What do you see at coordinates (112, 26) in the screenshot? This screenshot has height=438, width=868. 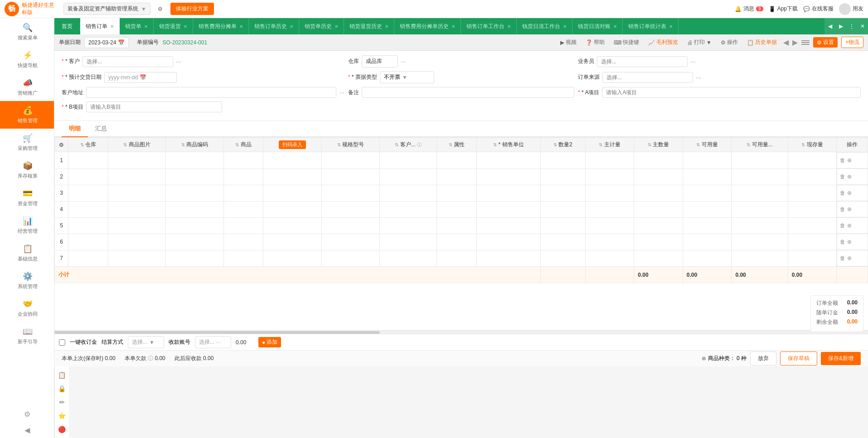 I see `tab-sales-order-close: ✕` at bounding box center [112, 26].